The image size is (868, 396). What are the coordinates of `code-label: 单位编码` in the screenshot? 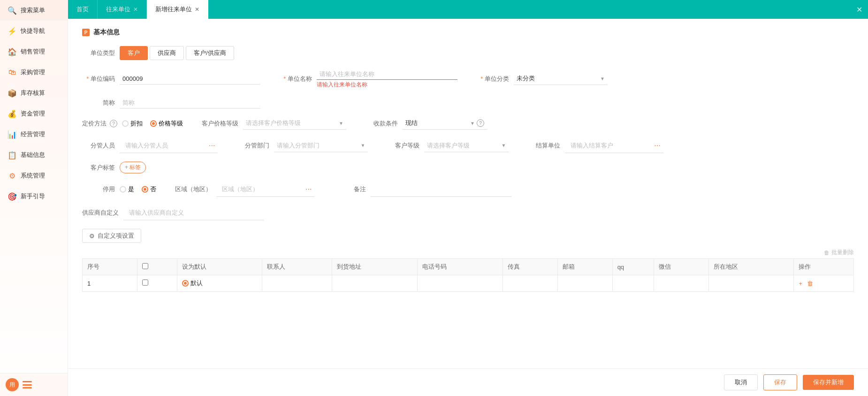 It's located at (101, 79).